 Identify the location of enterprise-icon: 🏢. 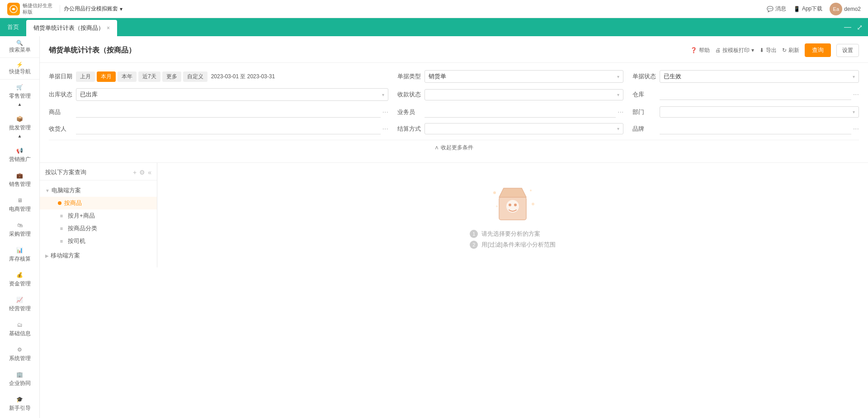
(20, 375).